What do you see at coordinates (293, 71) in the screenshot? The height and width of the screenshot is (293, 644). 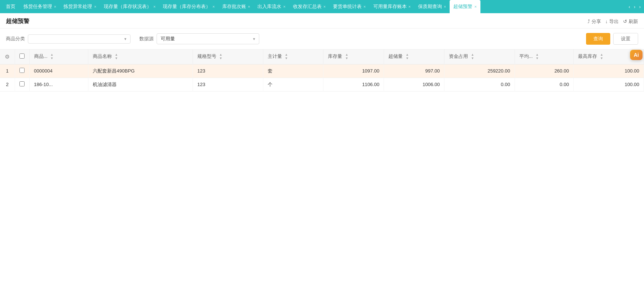 I see `td-unit: 套` at bounding box center [293, 71].